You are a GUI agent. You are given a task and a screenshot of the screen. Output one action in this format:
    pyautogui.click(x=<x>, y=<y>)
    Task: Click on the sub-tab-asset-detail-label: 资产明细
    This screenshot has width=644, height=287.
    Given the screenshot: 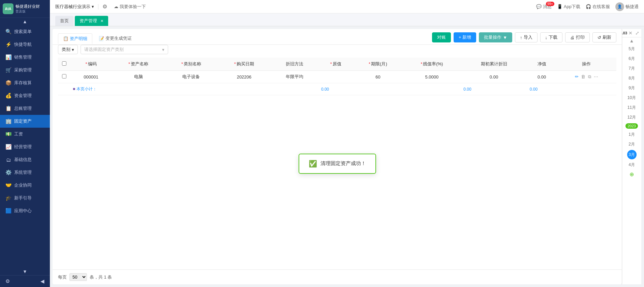 What is the action you would take?
    pyautogui.click(x=79, y=39)
    